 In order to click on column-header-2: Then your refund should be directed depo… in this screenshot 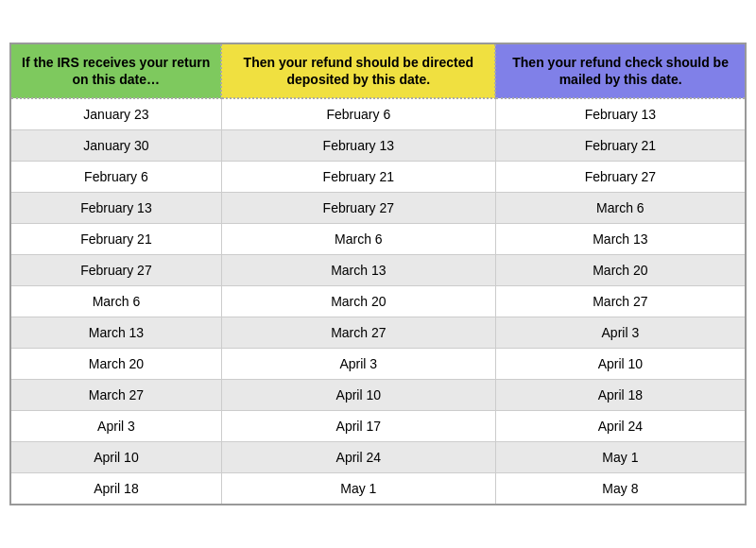, I will do `click(358, 71)`.